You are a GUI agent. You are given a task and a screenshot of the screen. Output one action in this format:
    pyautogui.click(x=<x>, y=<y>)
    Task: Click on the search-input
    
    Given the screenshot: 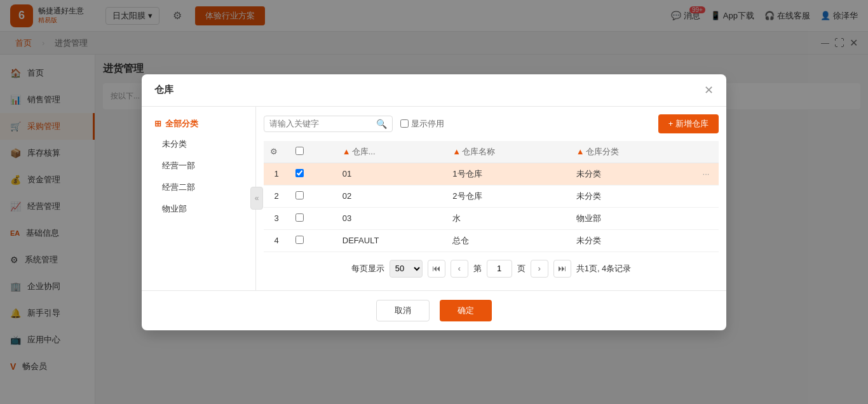 What is the action you would take?
    pyautogui.click(x=323, y=123)
    